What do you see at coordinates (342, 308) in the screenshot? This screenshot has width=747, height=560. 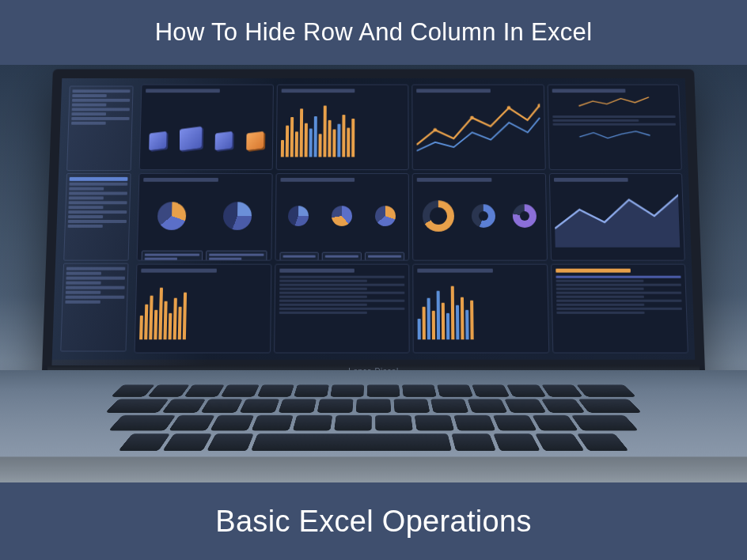 I see `panel-data-table` at bounding box center [342, 308].